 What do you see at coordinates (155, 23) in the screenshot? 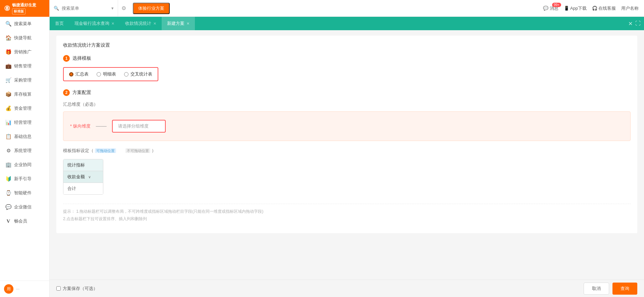
I see `tab-collection-stats-close: ✕` at bounding box center [155, 23].